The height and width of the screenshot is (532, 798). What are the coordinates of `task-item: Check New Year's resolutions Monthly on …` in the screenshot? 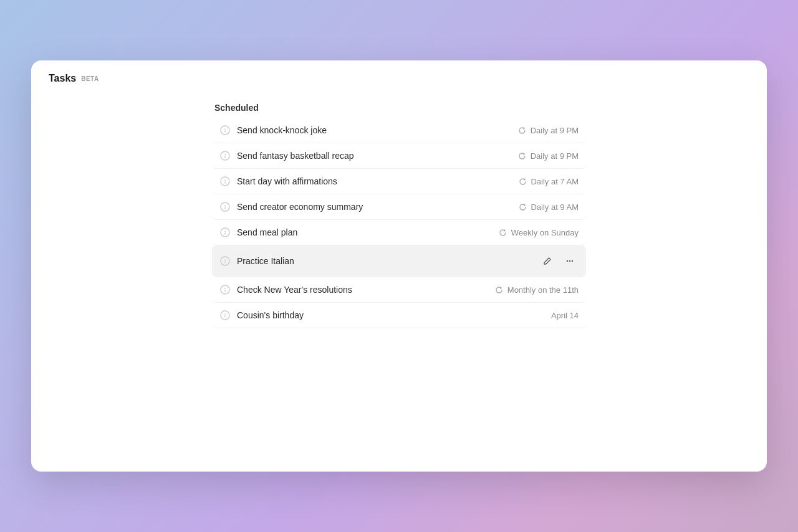 It's located at (399, 290).